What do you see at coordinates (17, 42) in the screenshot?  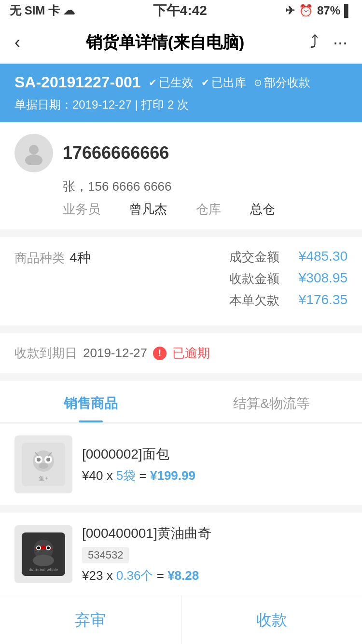 I see `back-button: ‹` at bounding box center [17, 42].